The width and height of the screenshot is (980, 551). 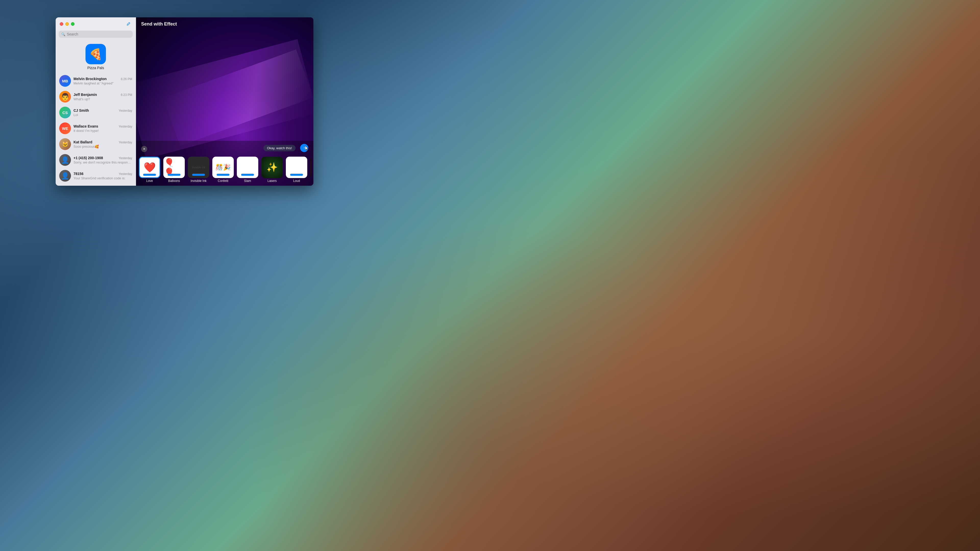 What do you see at coordinates (150, 167) in the screenshot?
I see `love-icon: ❤️` at bounding box center [150, 167].